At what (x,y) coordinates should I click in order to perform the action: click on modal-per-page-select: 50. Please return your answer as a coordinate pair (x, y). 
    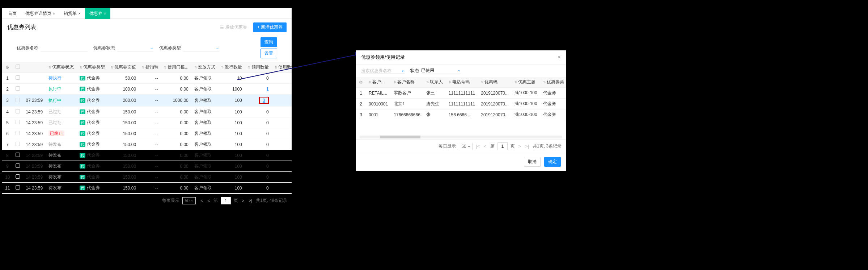
    Looking at the image, I should click on (465, 146).